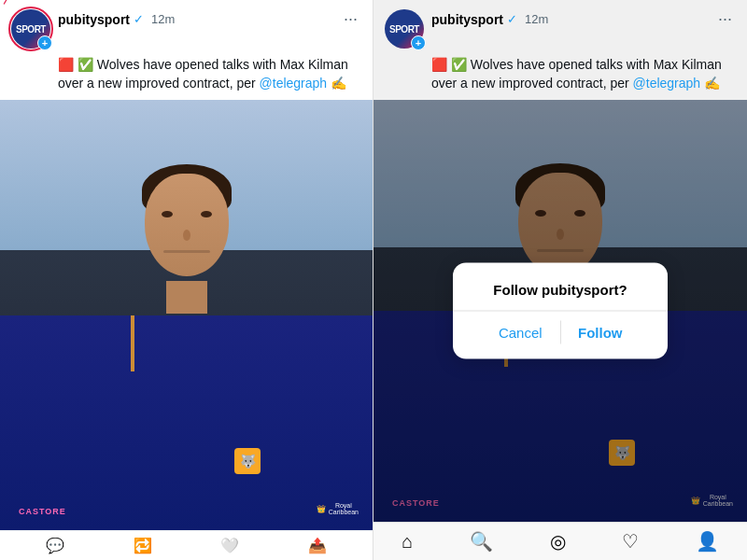  Describe the element at coordinates (338, 510) in the screenshot. I see `sponsor-logo-left: 👑 RoyalCaribbean` at that location.